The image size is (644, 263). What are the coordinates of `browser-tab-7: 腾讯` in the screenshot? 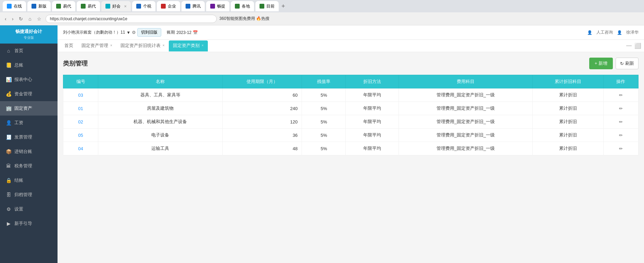 It's located at (193, 6).